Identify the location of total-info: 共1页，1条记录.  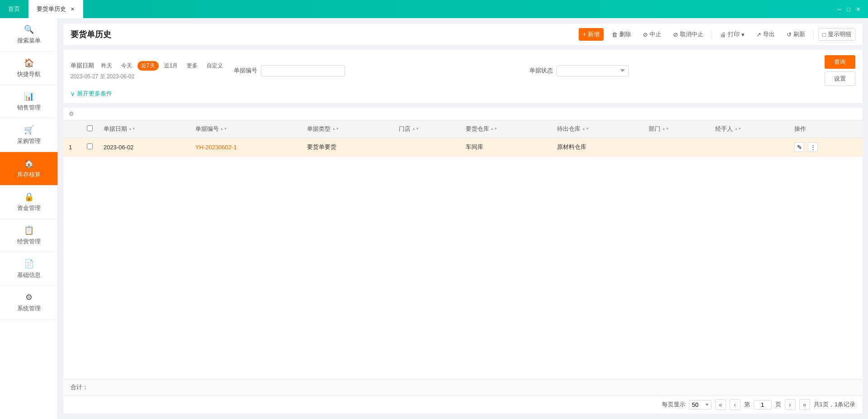
(835, 405).